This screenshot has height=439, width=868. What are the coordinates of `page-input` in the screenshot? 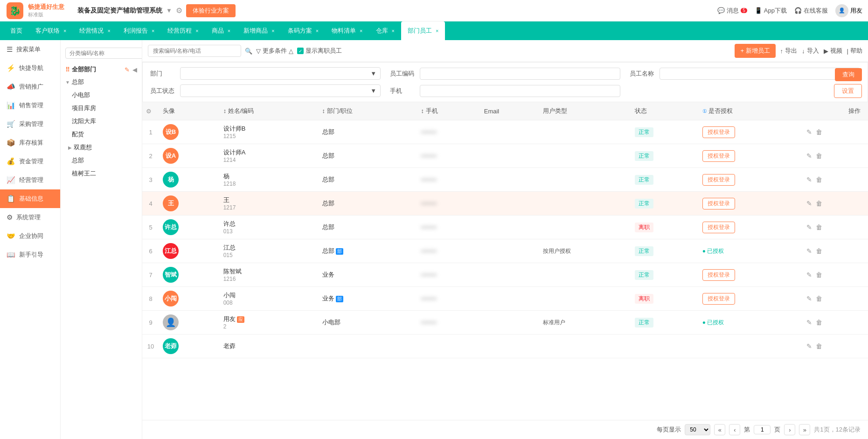 It's located at (762, 430).